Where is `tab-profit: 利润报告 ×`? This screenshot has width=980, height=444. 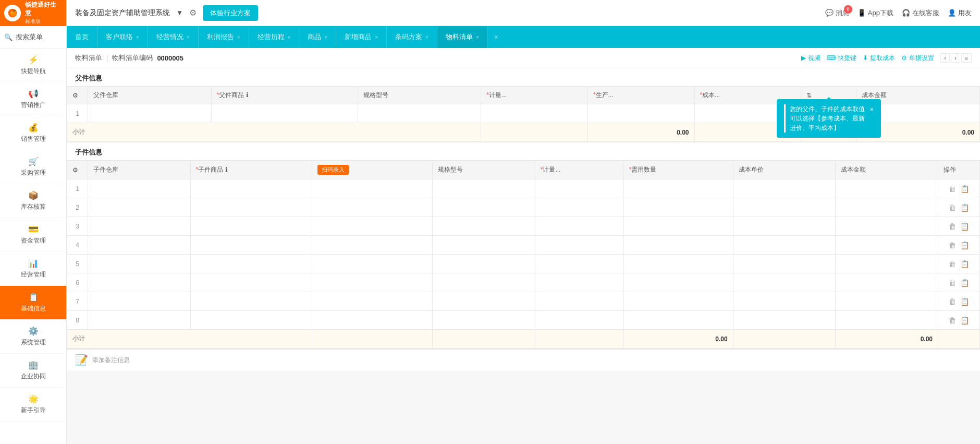 tab-profit: 利润报告 × is located at coordinates (224, 37).